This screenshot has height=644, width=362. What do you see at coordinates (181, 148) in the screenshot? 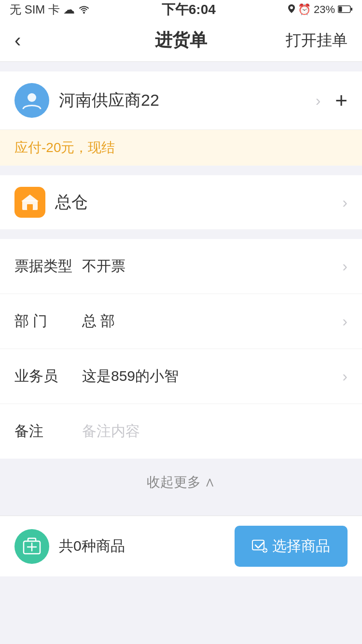
I see `notice-banner: 应付-20元，现结` at bounding box center [181, 148].